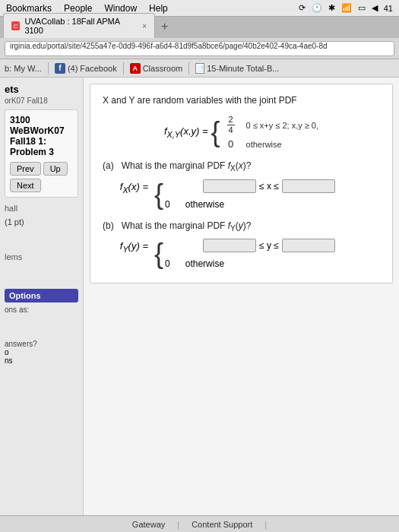  What do you see at coordinates (187, 226) in the screenshot?
I see `part-b-text: What is the marginal PDF fY(y)?` at bounding box center [187, 226].